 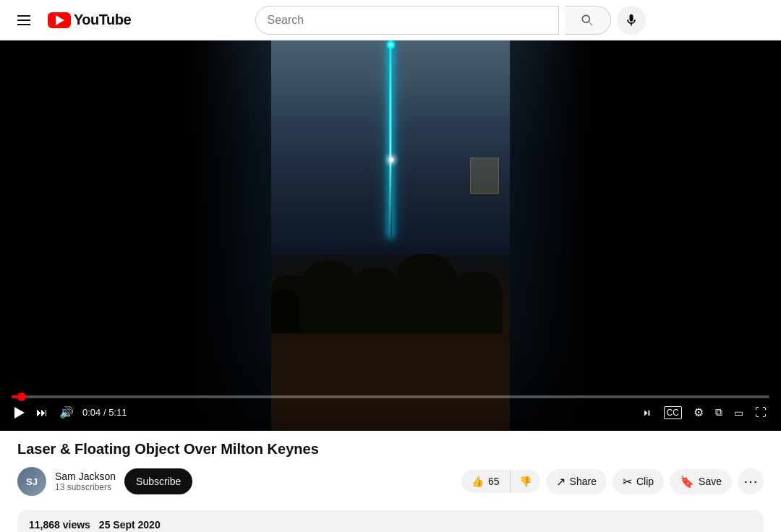 I want to click on laser-object, so click(x=391, y=160).